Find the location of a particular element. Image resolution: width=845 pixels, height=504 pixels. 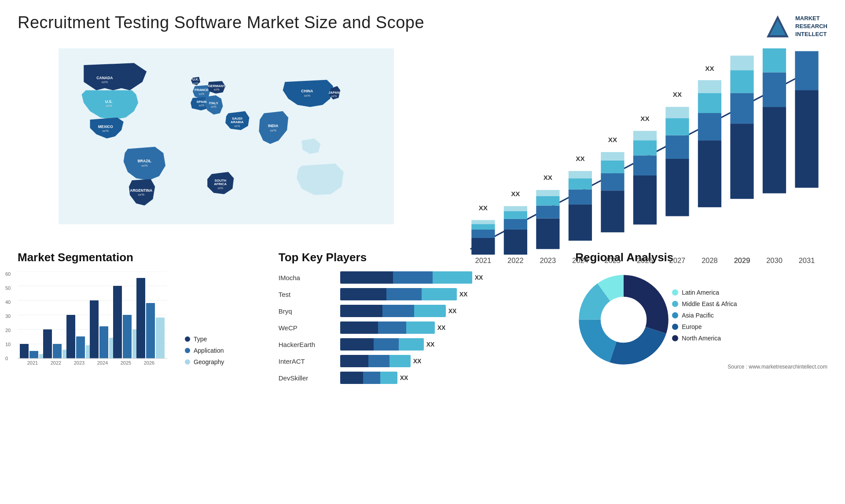

label-asia-pacific: Asia Pacific is located at coordinates (698, 315).